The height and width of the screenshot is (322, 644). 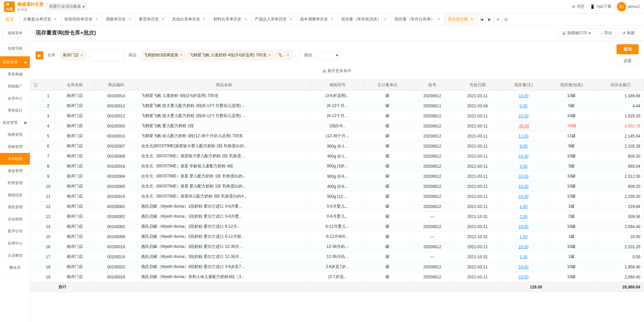 What do you see at coordinates (204, 19) in the screenshot?
I see `tab-close-4: ✕` at bounding box center [204, 19].